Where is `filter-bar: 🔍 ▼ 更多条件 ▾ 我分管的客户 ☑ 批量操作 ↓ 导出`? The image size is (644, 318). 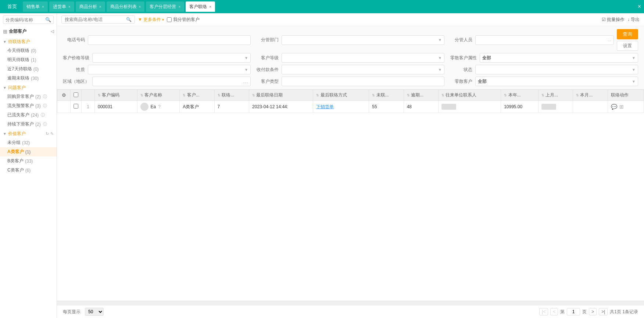
filter-bar: 🔍 ▼ 更多条件 ▾ 我分管的客户 ☑ 批量操作 ↓ 导出 is located at coordinates (351, 20).